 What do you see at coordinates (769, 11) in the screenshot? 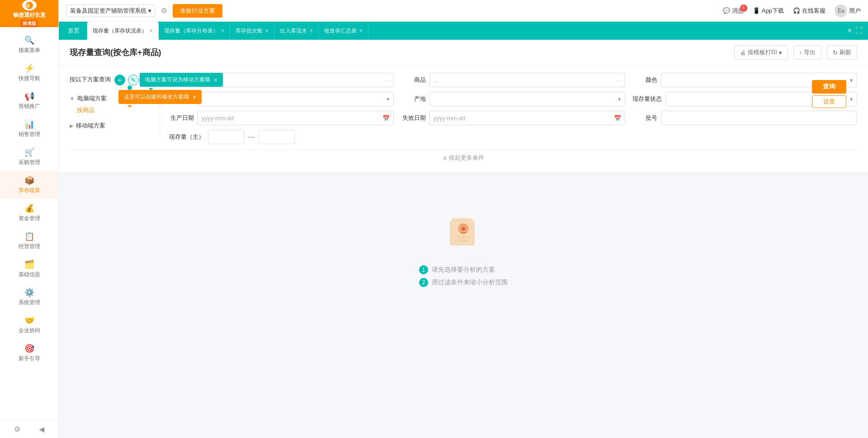
I see `app-download: 📱 App下载` at bounding box center [769, 11].